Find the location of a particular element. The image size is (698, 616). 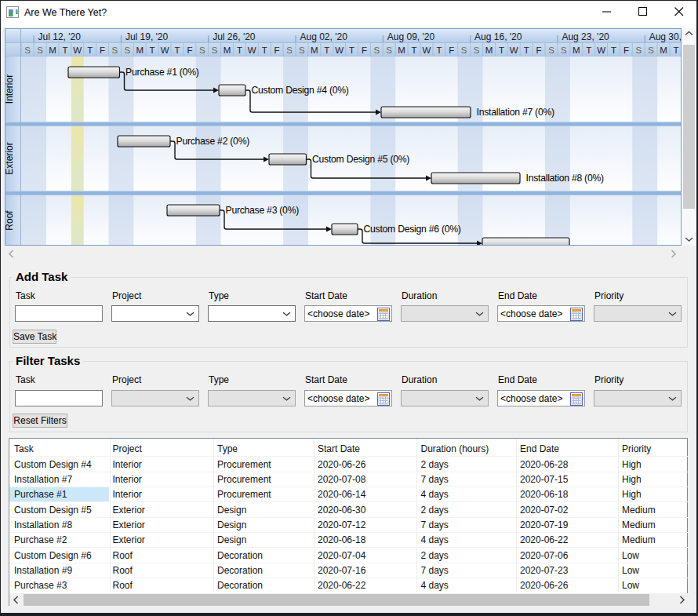

svg-text: Purchase #1 (0%) is located at coordinates (162, 72).